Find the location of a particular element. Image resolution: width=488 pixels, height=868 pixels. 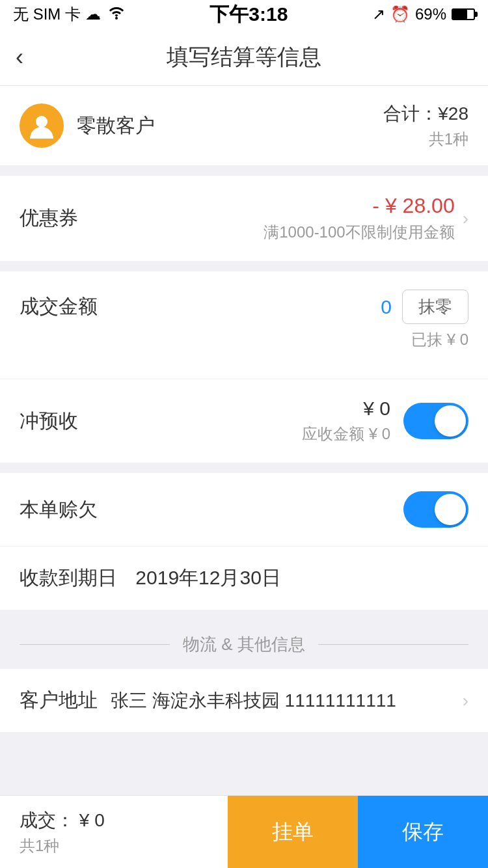

battery-icon is located at coordinates (463, 14).